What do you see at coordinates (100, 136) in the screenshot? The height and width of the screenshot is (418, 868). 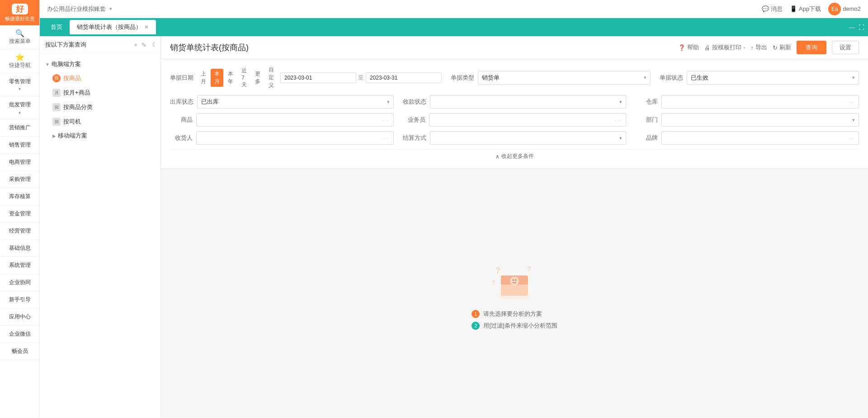 I see `tree-group-mobile: ▶ 移动端方案` at bounding box center [100, 136].